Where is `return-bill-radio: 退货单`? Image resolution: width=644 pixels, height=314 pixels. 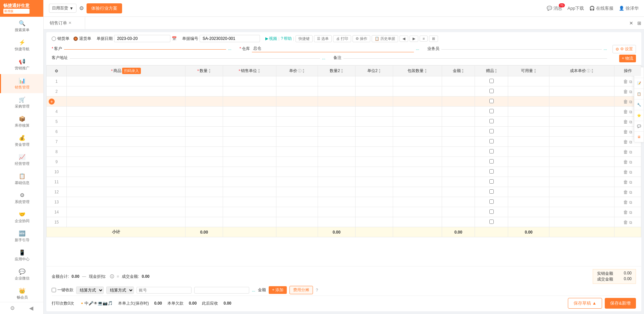 return-bill-radio: 退货单 is located at coordinates (83, 39).